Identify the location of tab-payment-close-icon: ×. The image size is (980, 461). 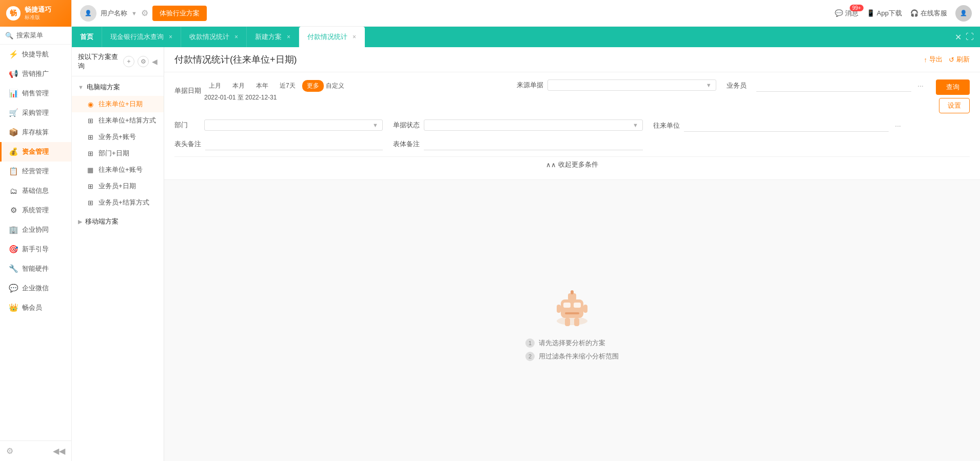
(354, 37).